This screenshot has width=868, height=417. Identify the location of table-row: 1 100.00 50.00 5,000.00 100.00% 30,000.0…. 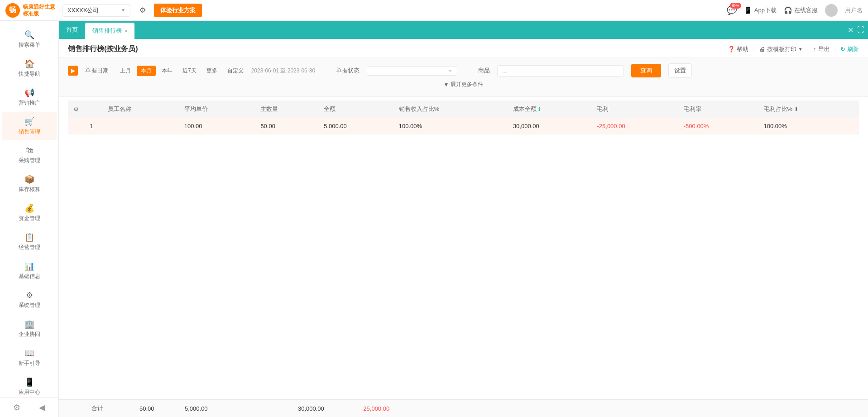
(464, 126).